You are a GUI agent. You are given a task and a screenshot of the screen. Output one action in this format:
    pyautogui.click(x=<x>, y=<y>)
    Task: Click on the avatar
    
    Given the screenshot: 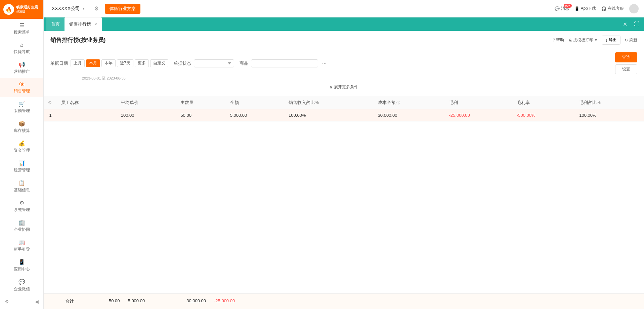 What is the action you would take?
    pyautogui.click(x=634, y=9)
    